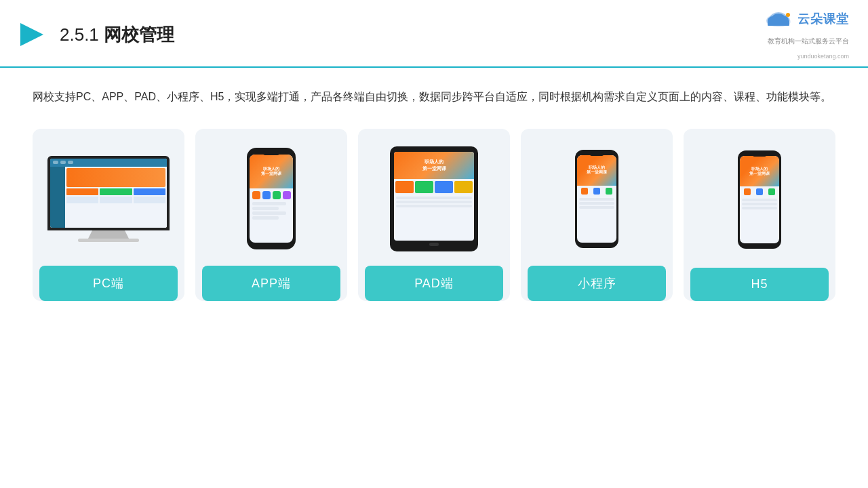  What do you see at coordinates (32, 35) in the screenshot?
I see `logo-arrow-icon` at bounding box center [32, 35].